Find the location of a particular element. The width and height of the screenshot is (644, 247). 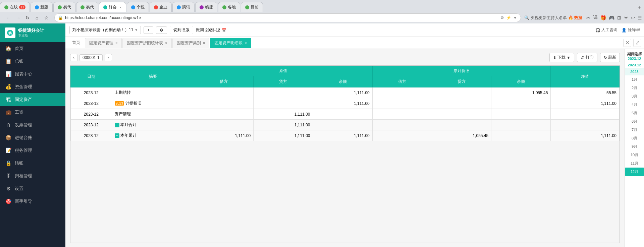

sidebar-item-新手引导: 🎯新手引导 is located at coordinates (33, 201).